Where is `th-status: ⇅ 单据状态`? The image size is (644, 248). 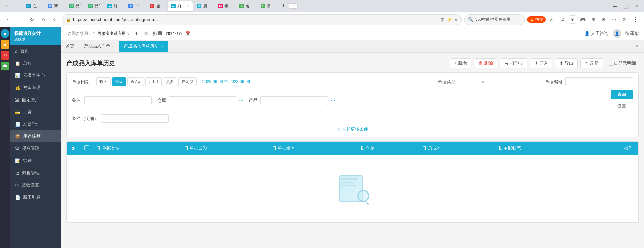
th-status: ⇅ 单据状态 is located at coordinates (538, 148).